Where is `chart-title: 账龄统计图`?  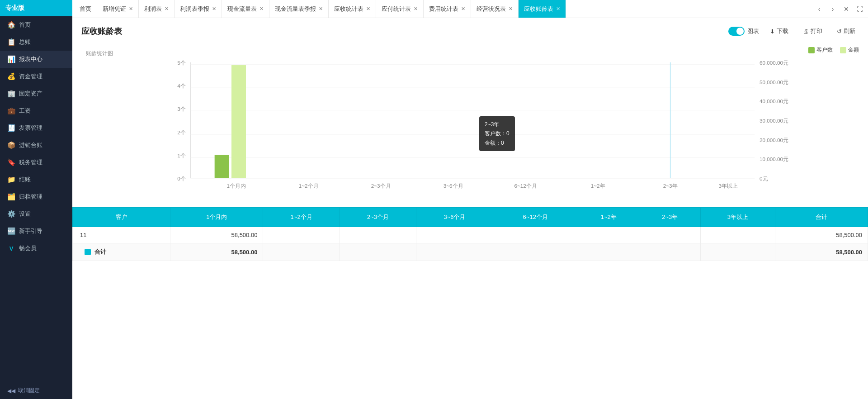 chart-title: 账龄统计图 is located at coordinates (99, 53).